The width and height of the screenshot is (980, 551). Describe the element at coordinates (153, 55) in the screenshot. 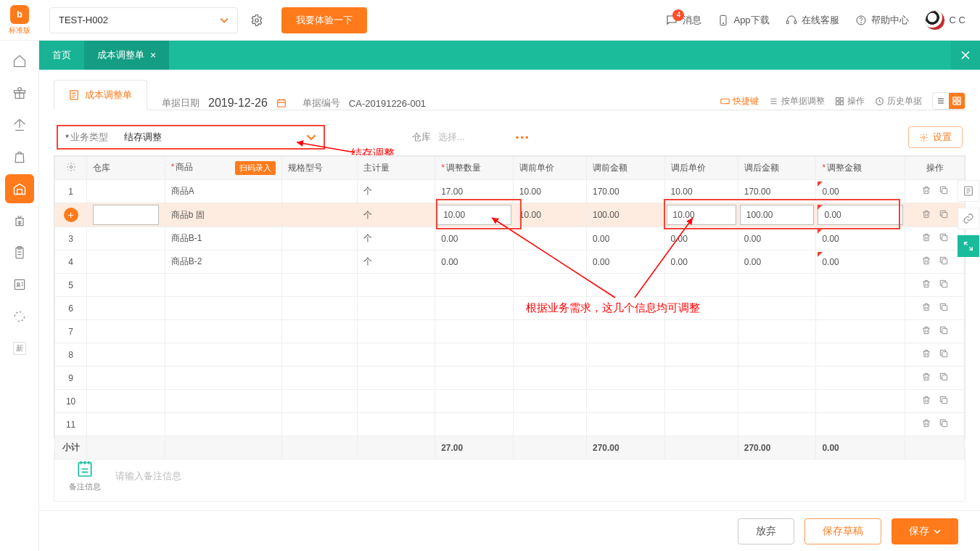

I see `tab-close-icon: ×` at that location.